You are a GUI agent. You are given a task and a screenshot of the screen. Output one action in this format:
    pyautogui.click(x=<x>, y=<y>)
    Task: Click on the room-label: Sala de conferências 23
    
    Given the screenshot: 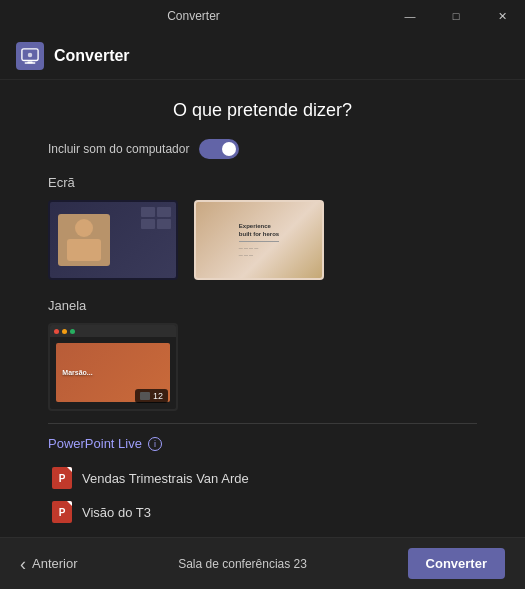 What is the action you would take?
    pyautogui.click(x=242, y=564)
    